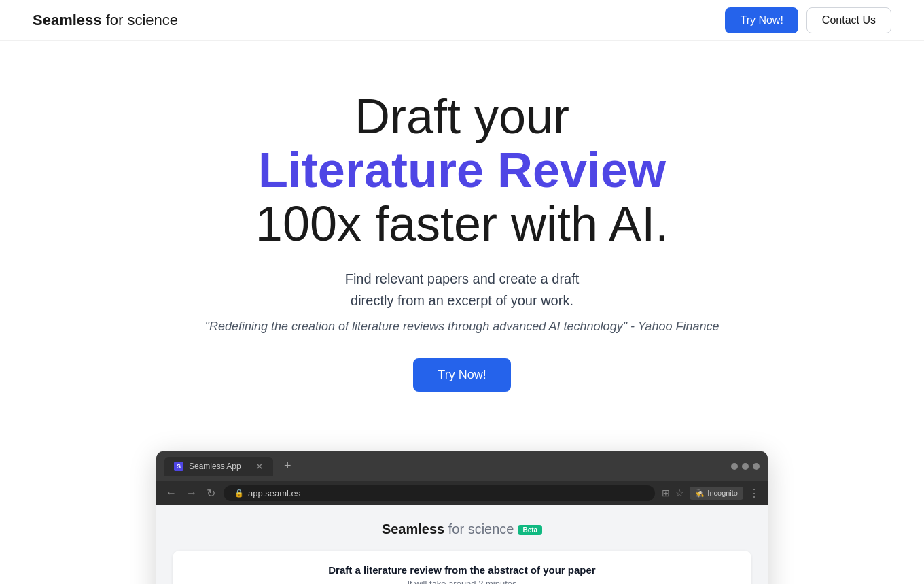 The image size is (924, 584). What do you see at coordinates (711, 494) in the screenshot?
I see `browser-right-icons: ⊞ ☆ 🕵 Incognito ⋮` at bounding box center [711, 494].